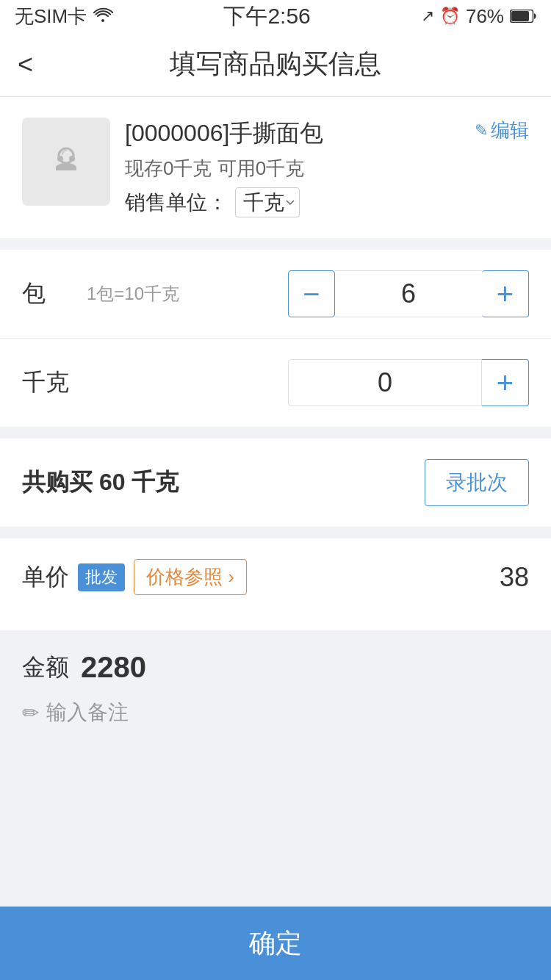 The width and height of the screenshot is (551, 980). I want to click on summary-text: 共购买 60 千克, so click(100, 483).